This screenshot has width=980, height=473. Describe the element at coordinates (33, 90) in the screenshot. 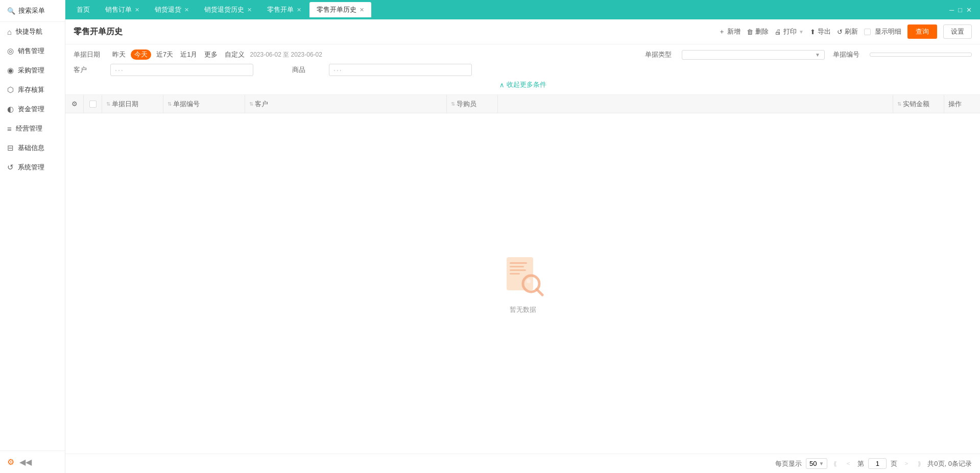

I see `sidebar-item-inventory: ⬡ 库存核算` at that location.